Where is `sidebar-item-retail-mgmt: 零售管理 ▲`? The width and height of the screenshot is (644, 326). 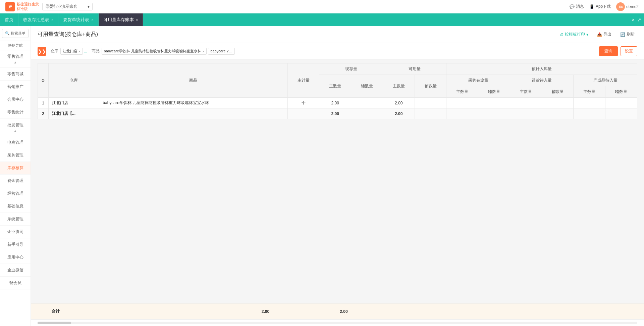
sidebar-item-retail-mgmt: 零售管理 ▲ is located at coordinates (15, 59).